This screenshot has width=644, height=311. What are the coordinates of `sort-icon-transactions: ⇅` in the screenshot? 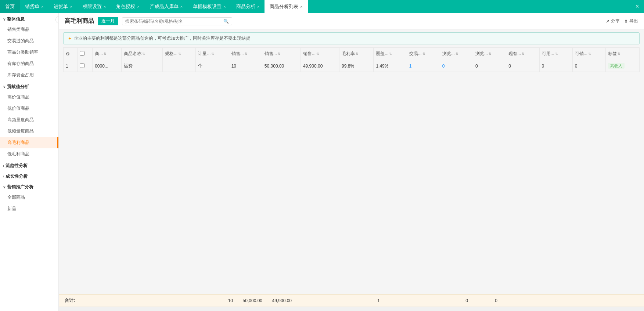 It's located at (424, 54).